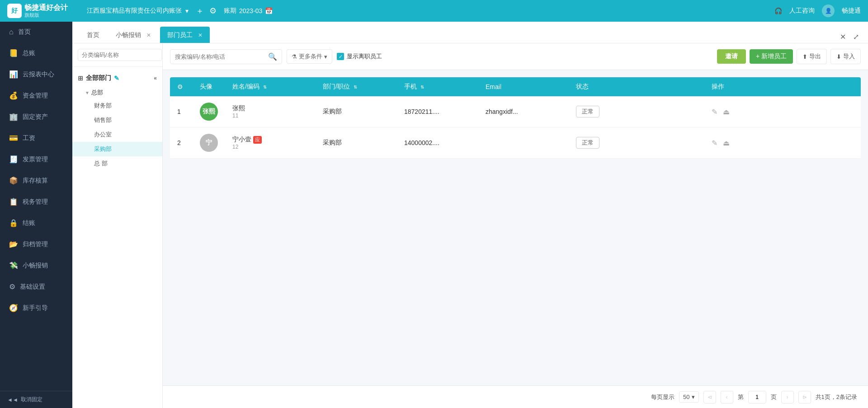 The height and width of the screenshot is (408, 868). I want to click on import-label: 导入, so click(849, 56).